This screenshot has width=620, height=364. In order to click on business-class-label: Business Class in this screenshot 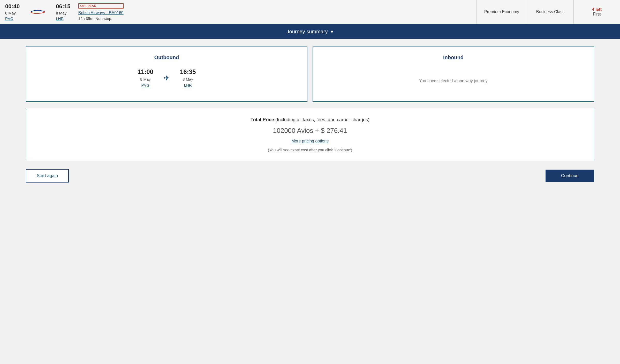, I will do `click(550, 12)`.